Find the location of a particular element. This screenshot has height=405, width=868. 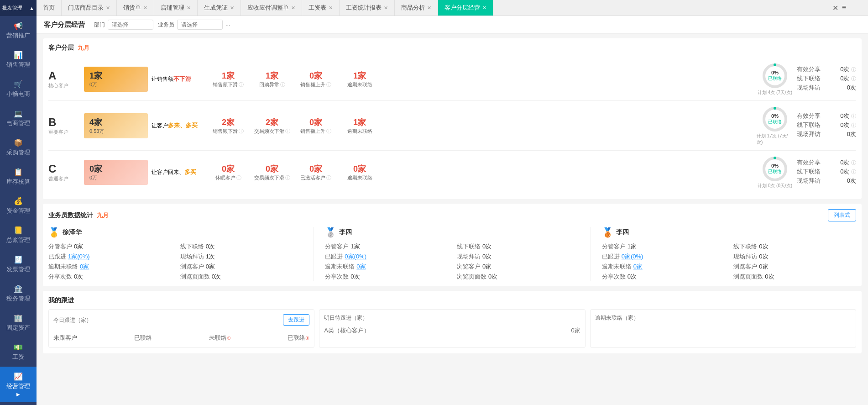

tab-home: 首页 is located at coordinates (49, 8).